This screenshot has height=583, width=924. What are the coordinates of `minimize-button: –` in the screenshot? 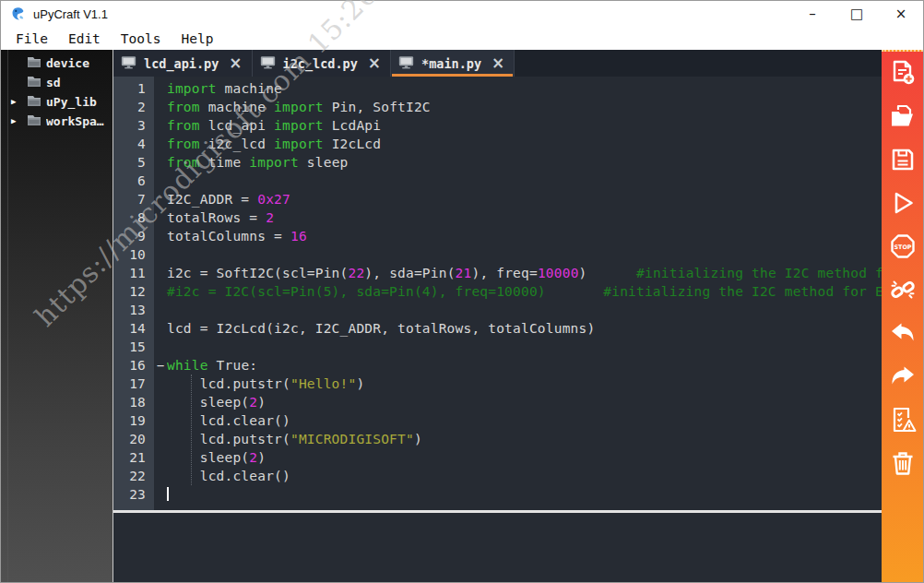 It's located at (812, 14).